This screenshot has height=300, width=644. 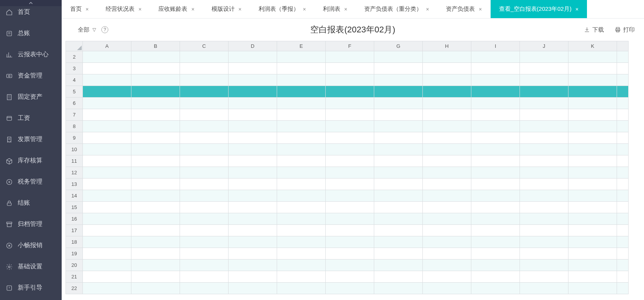 I want to click on cell-B12, so click(x=156, y=173).